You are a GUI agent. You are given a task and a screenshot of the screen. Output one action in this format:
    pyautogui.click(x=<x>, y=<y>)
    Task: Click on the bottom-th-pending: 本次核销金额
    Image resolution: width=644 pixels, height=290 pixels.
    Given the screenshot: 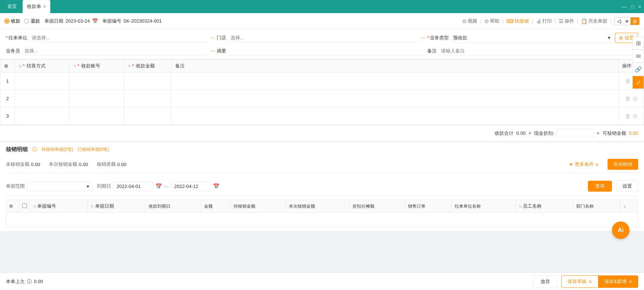 What is the action you would take?
    pyautogui.click(x=318, y=206)
    